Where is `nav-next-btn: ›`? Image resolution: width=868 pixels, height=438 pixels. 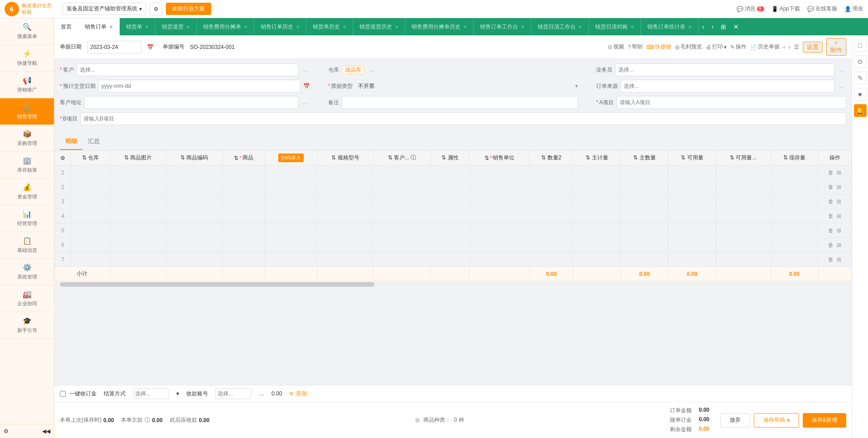 nav-next-btn: › is located at coordinates (790, 47).